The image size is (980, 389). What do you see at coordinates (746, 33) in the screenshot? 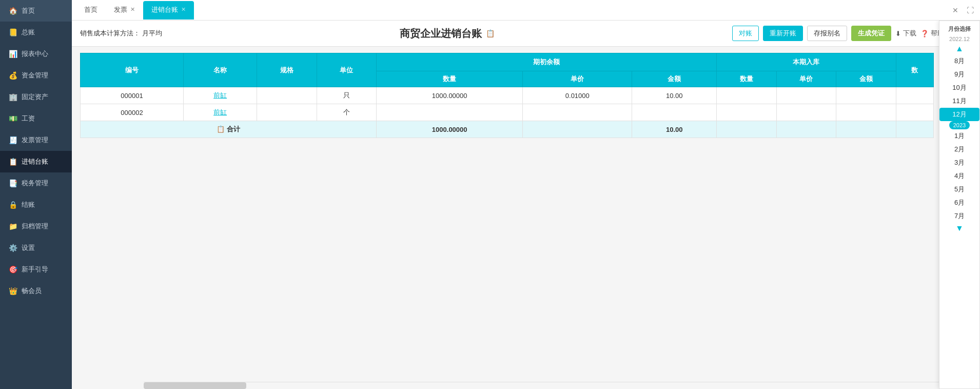
I see `reconcile-button: 对账` at bounding box center [746, 33].